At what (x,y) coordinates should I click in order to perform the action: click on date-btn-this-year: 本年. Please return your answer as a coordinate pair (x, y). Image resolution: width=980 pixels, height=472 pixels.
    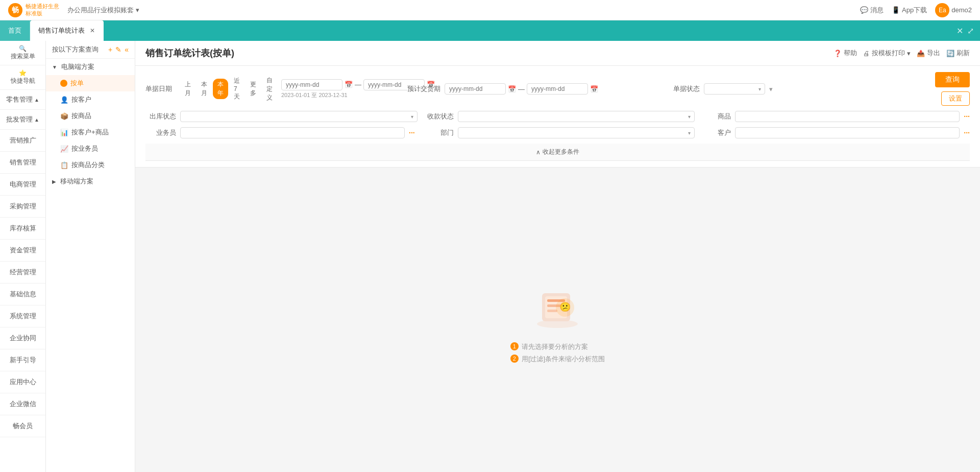
    Looking at the image, I should click on (220, 89).